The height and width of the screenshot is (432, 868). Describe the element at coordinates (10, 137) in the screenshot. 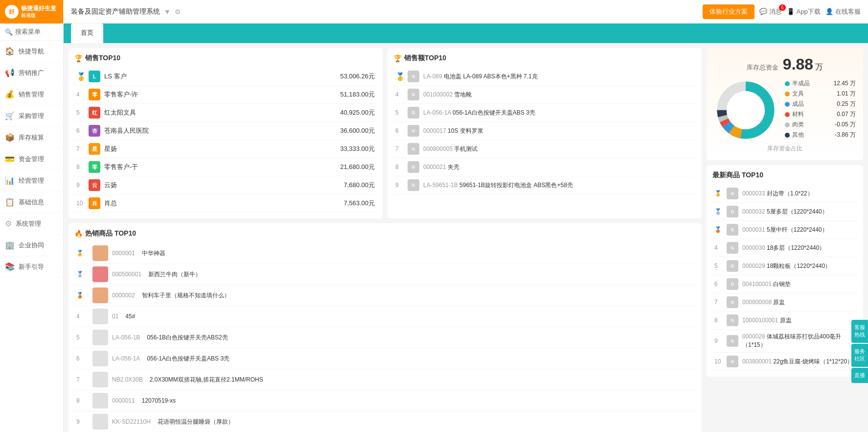

I see `inventory-icon: 📦` at that location.